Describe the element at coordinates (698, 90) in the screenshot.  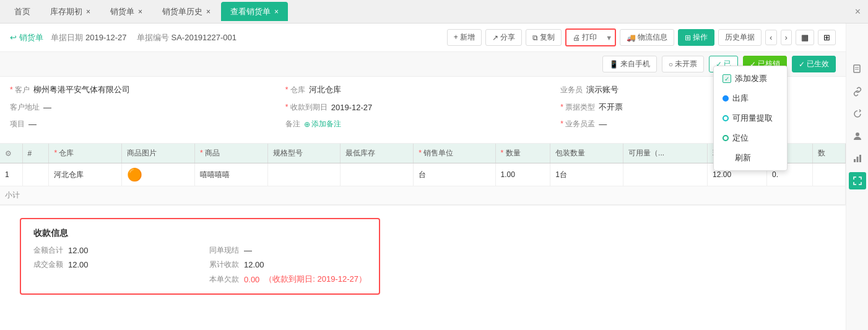
I see `staff-field: 业务员 演示账号` at that location.